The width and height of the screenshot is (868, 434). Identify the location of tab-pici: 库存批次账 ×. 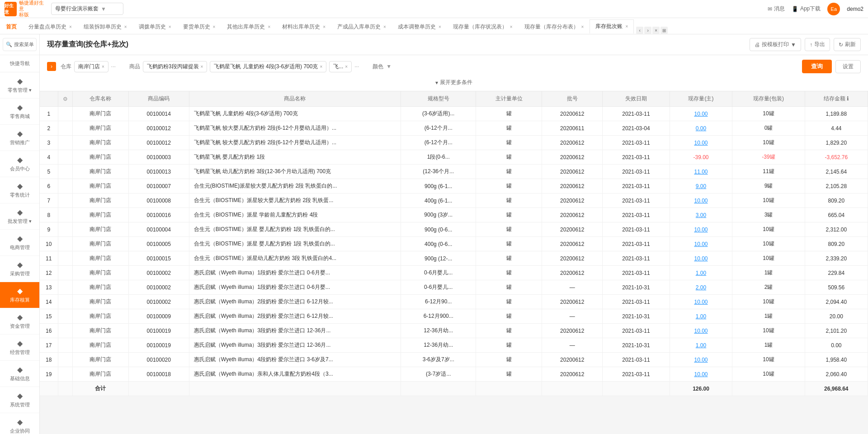
(612, 27).